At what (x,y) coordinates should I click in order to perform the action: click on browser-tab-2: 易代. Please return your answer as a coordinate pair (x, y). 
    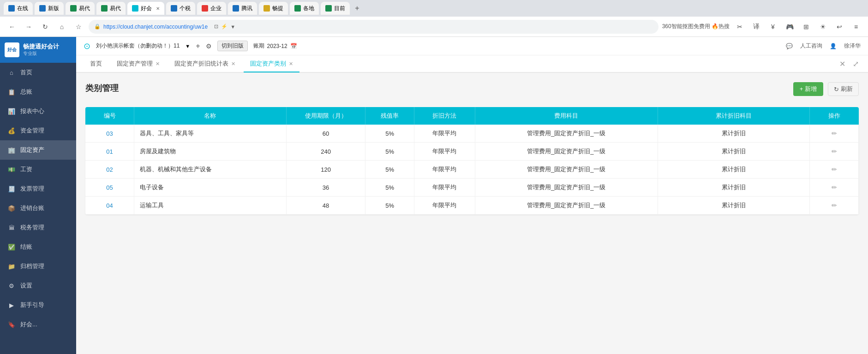
    Looking at the image, I should click on (80, 8).